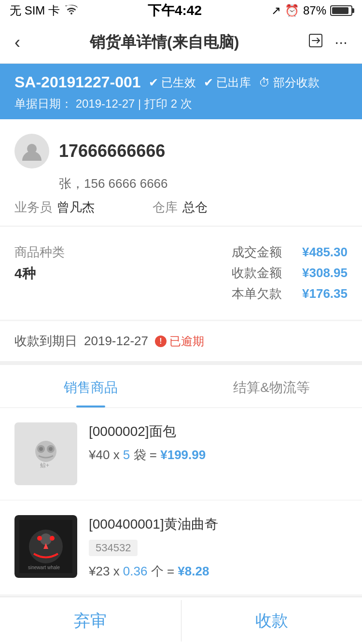  What do you see at coordinates (153, 83) in the screenshot?
I see `check-icon-1: ✔` at bounding box center [153, 83].